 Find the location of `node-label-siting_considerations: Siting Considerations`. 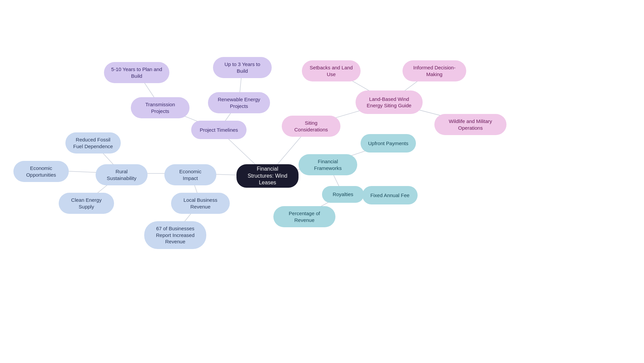

node-label-siting_considerations: Siting Considerations is located at coordinates (311, 126).